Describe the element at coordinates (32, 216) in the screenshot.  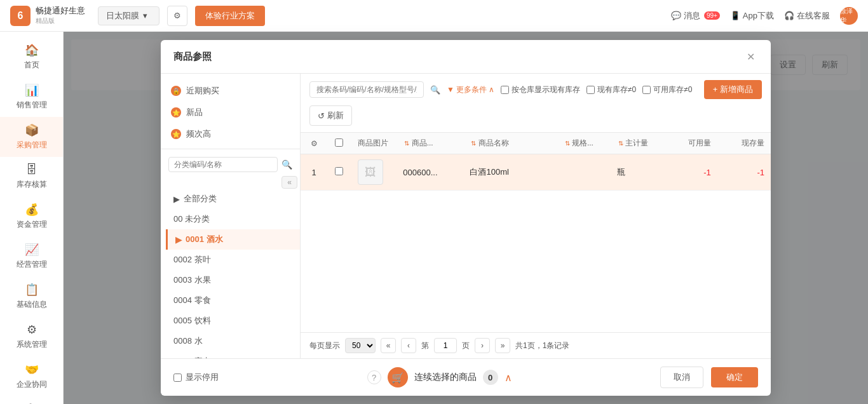
I see `sidebar-item-finance: 💰 资金管理` at that location.